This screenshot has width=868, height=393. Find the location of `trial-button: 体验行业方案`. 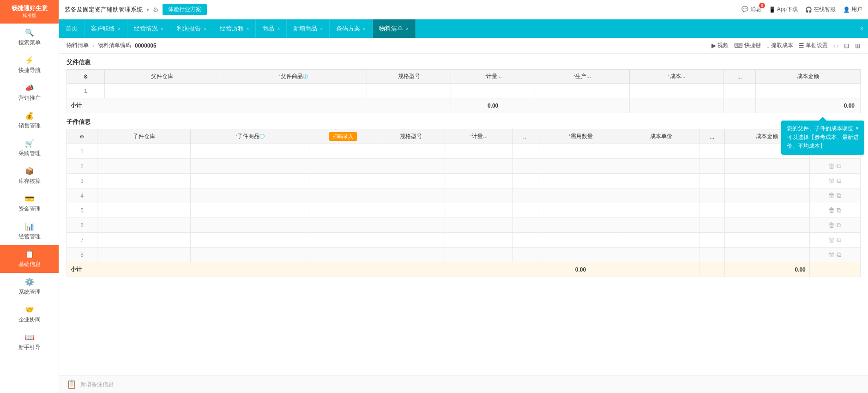

trial-button: 体验行业方案 is located at coordinates (185, 9).